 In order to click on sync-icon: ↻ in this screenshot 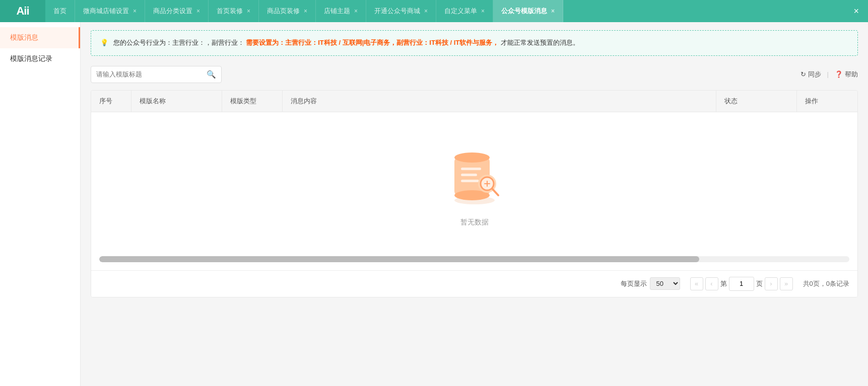, I will do `click(803, 74)`.